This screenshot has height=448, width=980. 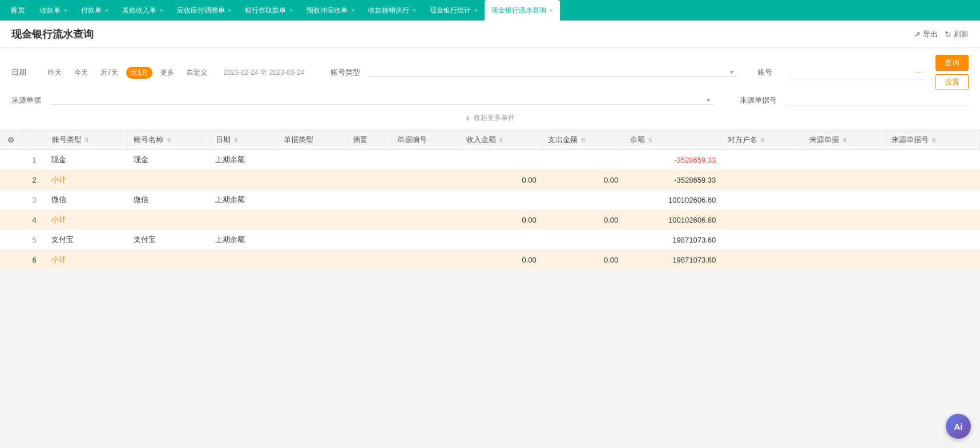 What do you see at coordinates (672, 140) in the screenshot?
I see `column-balance: 余额 ⇅` at bounding box center [672, 140].